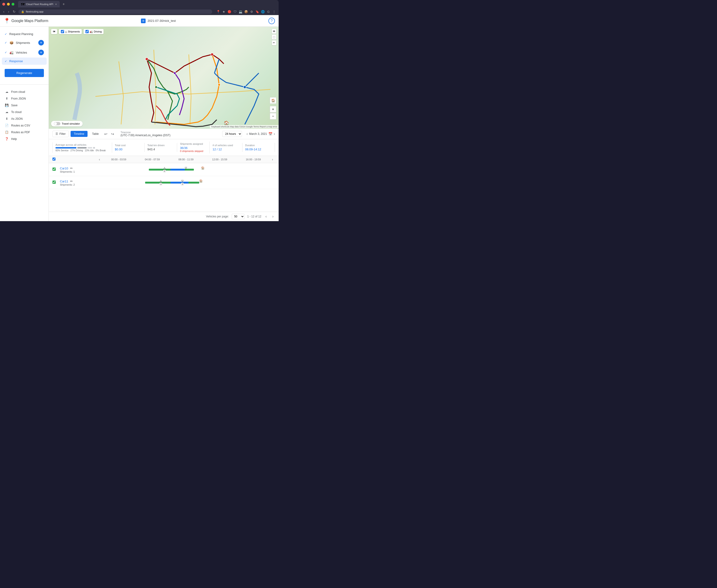  Describe the element at coordinates (235, 12) in the screenshot. I see `extension-icon-2: 🛡` at that location.